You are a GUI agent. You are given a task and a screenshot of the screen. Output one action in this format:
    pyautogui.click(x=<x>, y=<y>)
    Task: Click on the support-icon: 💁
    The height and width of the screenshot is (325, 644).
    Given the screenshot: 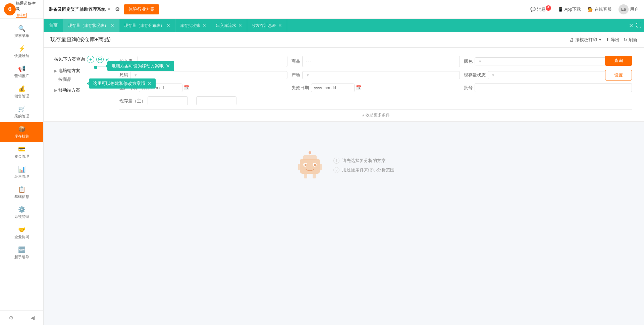 What is the action you would take?
    pyautogui.click(x=590, y=9)
    